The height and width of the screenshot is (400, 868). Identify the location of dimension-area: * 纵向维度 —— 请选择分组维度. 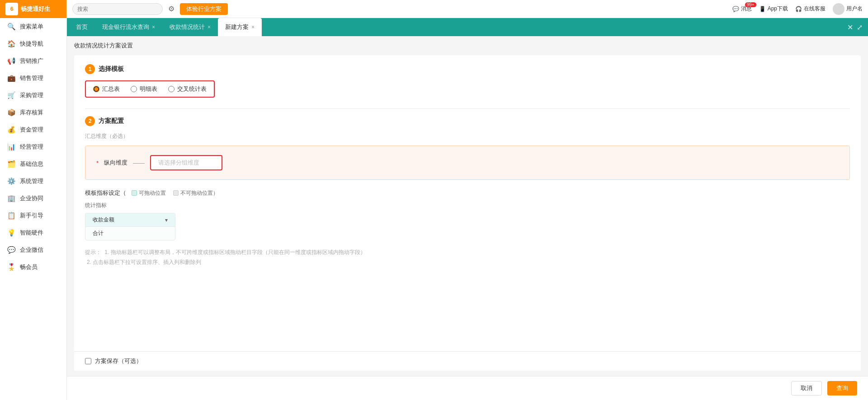
(467, 163).